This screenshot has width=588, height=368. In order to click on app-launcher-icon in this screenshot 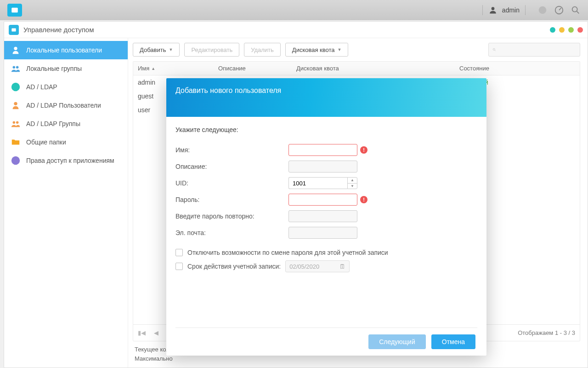, I will do `click(15, 10)`.